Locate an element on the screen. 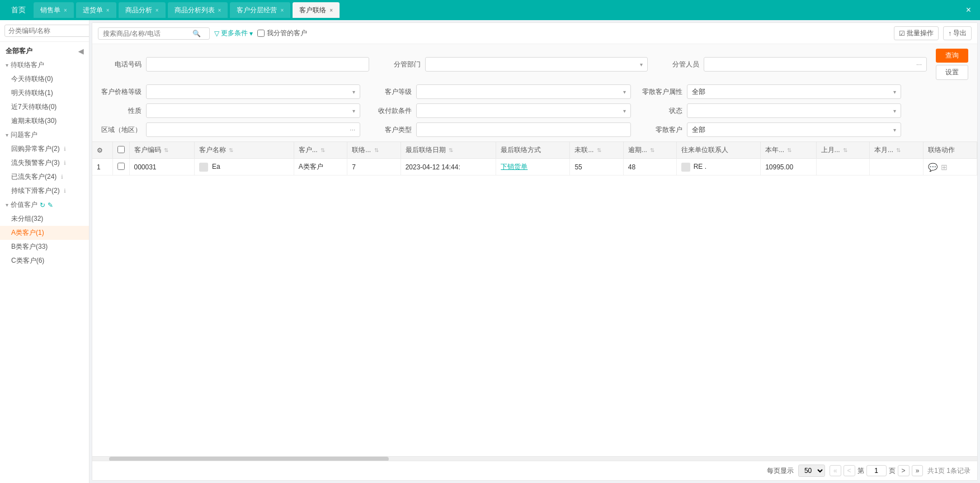  filter-search-input is located at coordinates (148, 34).